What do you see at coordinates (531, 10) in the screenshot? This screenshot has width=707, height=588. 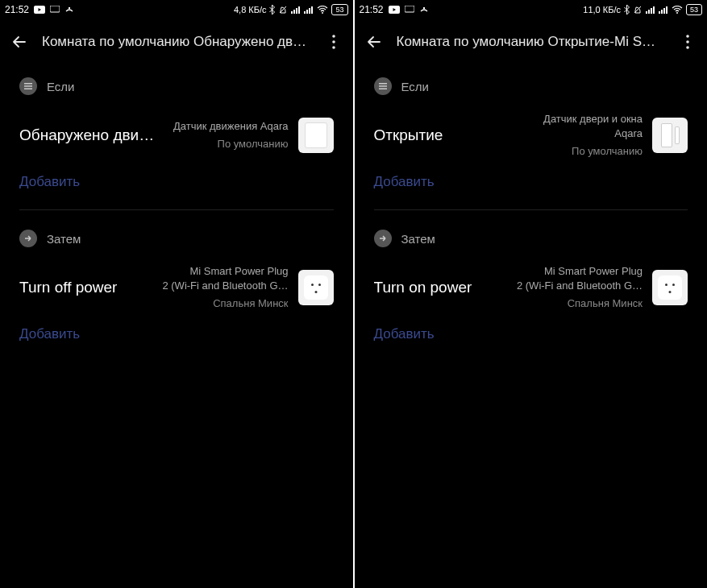 I see `status-bar: 21:52 11,0 КБ/с 53` at bounding box center [531, 10].